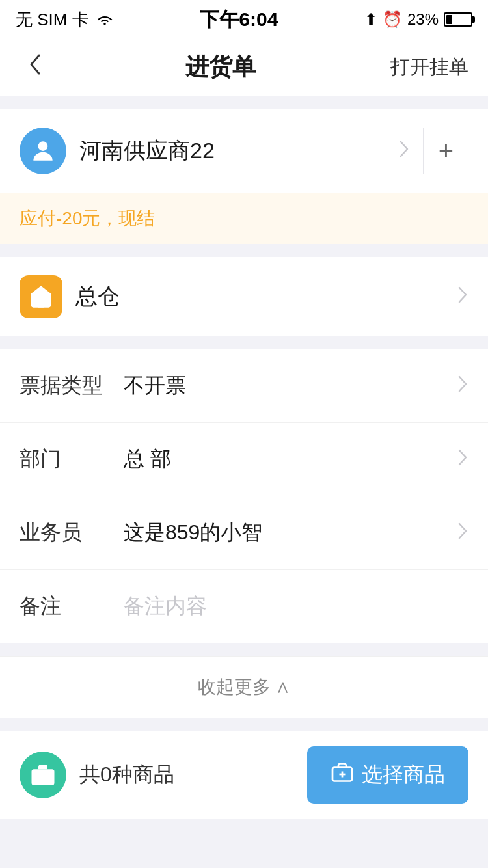 This screenshot has height=868, width=488. Describe the element at coordinates (463, 459) in the screenshot. I see `department-arrow-icon` at that location.